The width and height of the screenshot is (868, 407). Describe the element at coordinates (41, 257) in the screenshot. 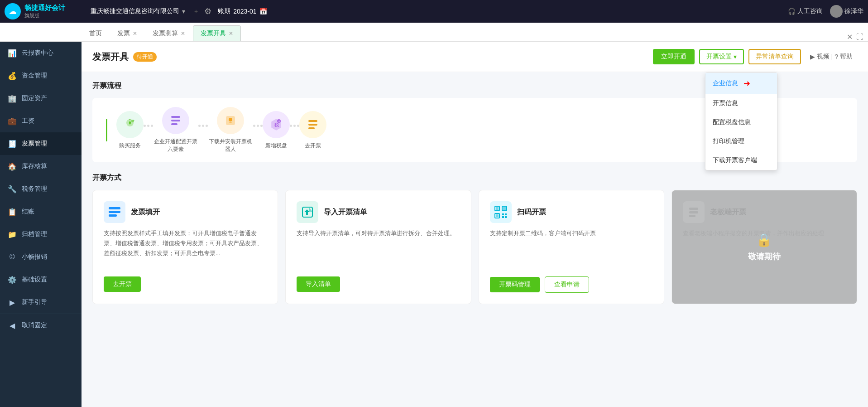

I see `sidebar-item-expense: © 小畅报销` at that location.